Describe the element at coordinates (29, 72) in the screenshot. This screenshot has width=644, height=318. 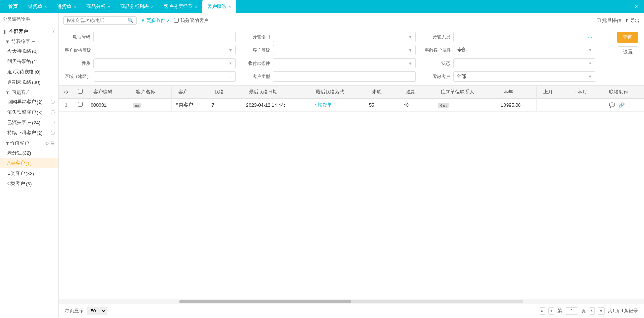
I see `sidebar-item-7days: 近7天待联络 (0)` at that location.